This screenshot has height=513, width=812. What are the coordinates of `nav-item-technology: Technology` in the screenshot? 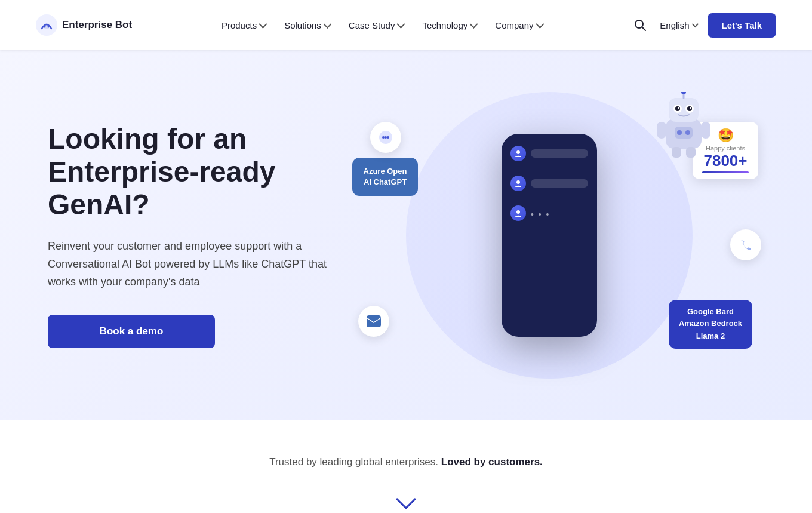 It's located at (449, 25).